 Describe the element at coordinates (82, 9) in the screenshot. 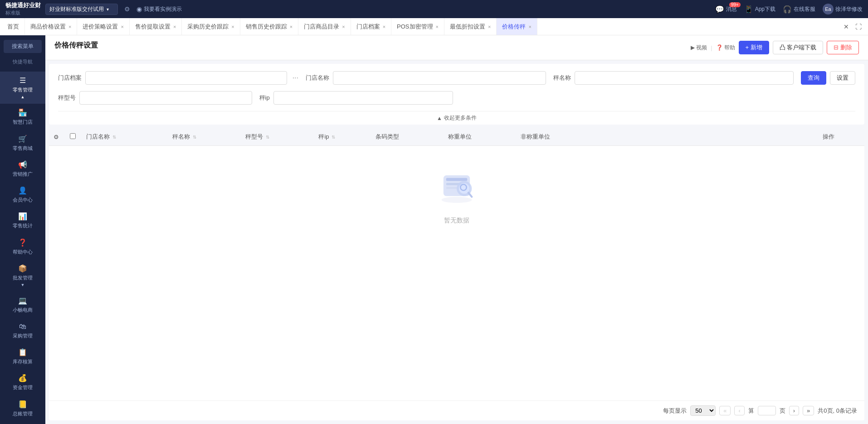

I see `version-select: 好业财标准版交付试用 ▾` at that location.